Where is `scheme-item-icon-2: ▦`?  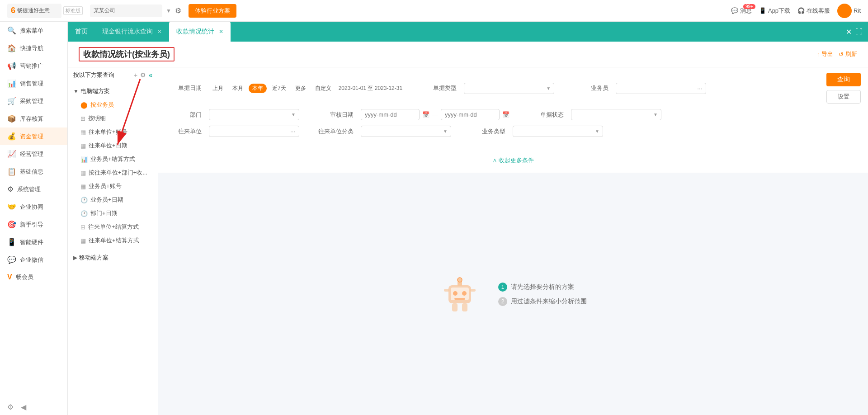
scheme-item-icon-2: ▦ is located at coordinates (83, 132).